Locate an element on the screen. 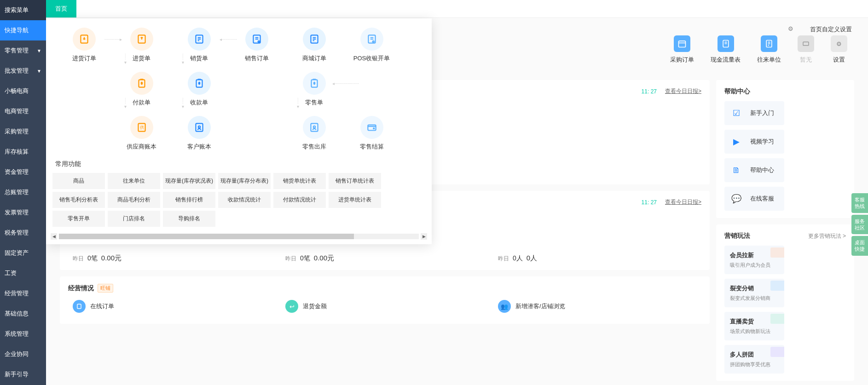 The image size is (868, 385). sidebar-item: 新手引导 is located at coordinates (23, 374).